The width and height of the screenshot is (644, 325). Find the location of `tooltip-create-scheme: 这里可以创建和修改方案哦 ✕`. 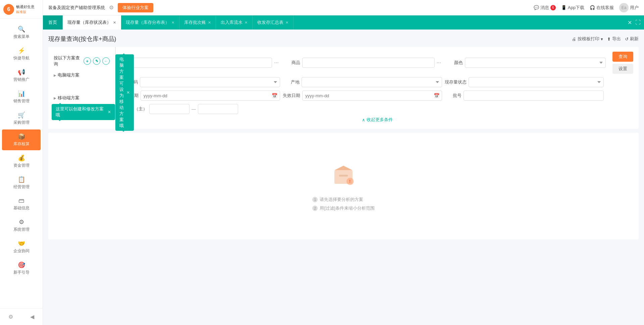

tooltip-create-scheme: 这里可以创建和修改方案哦 ✕ is located at coordinates (83, 112).